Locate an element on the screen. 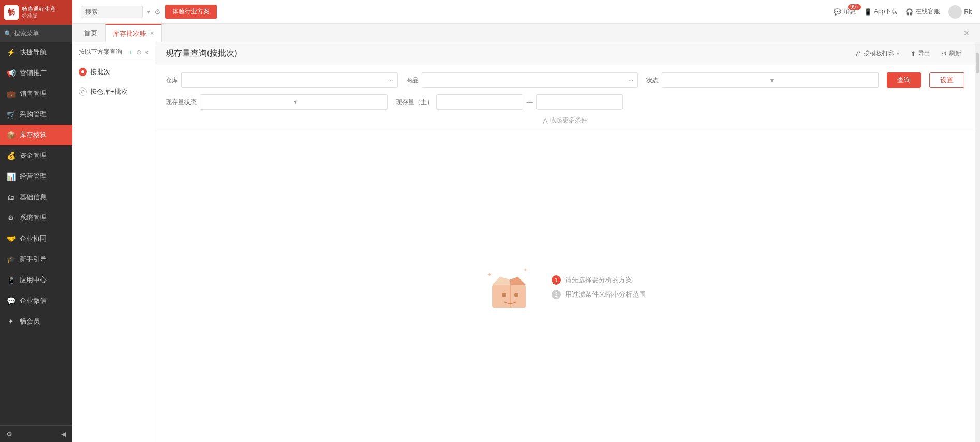  sidebar-item-sales: 💼 销售管理 is located at coordinates (36, 94).